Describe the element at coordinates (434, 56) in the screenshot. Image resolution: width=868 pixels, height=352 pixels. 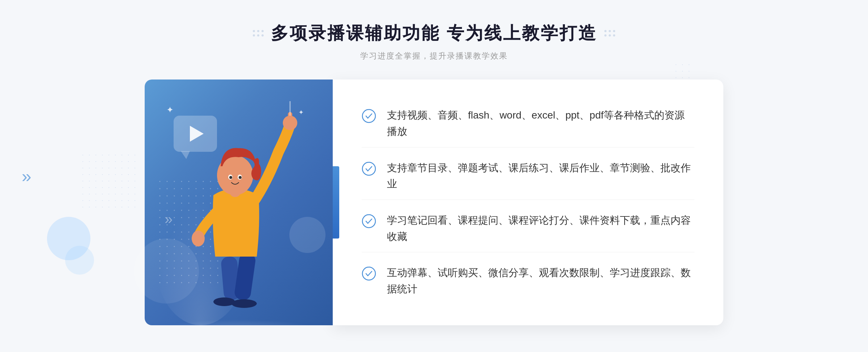
I see `page-subtitle: 学习进度全掌握，提升录播课教学效果` at that location.